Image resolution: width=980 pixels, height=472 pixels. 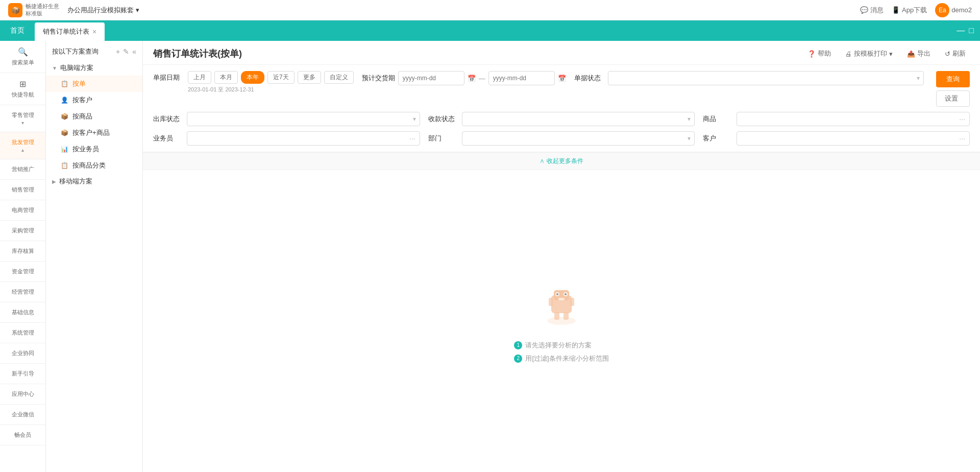 I want to click on query-button: 查询, so click(x=953, y=79).